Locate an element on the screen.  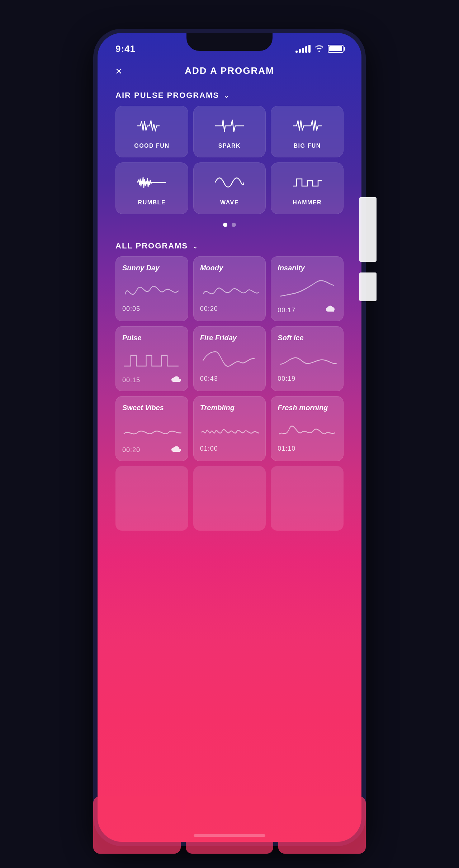
tile-soft-ice-footer: 00:19 is located at coordinates (307, 379).